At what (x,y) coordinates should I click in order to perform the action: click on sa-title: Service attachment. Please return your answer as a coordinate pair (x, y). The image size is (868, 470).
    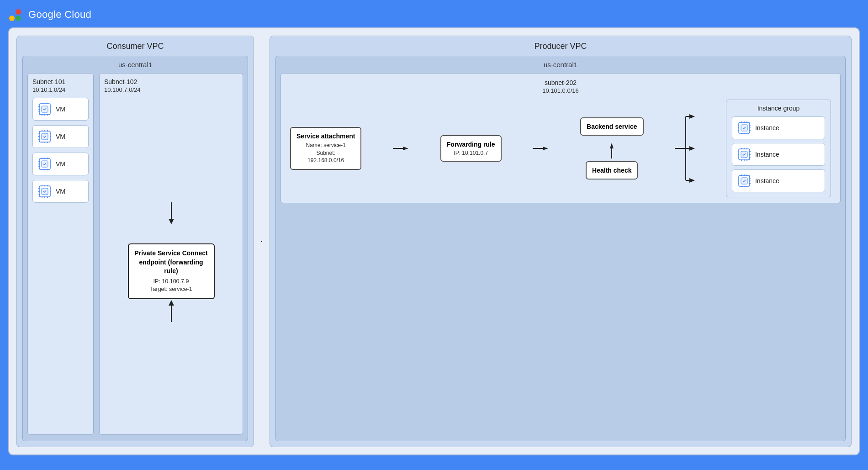
    Looking at the image, I should click on (326, 136).